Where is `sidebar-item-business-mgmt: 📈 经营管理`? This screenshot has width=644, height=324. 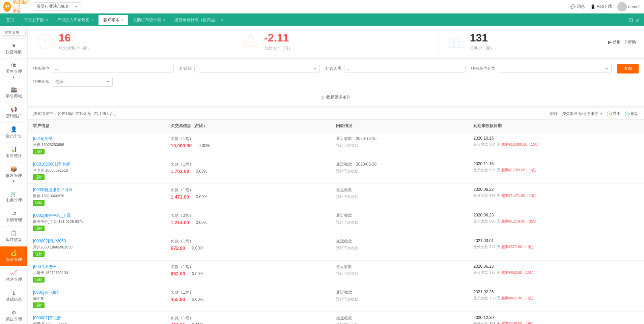 sidebar-item-business-mgmt: 📈 经营管理 is located at coordinates (13, 276).